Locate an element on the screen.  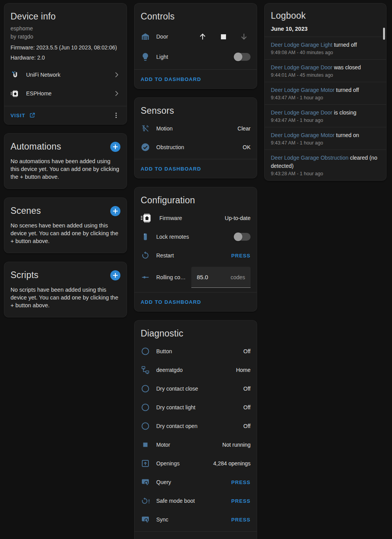
restart-press-button: PRESS is located at coordinates (241, 255).